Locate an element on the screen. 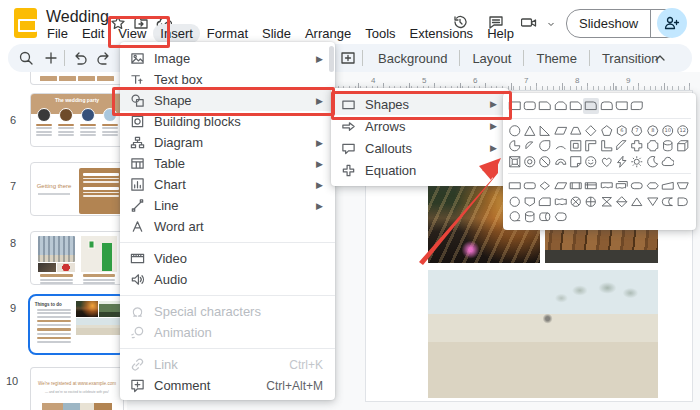 The width and height of the screenshot is (700, 410). slides-logo is located at coordinates (26, 23).